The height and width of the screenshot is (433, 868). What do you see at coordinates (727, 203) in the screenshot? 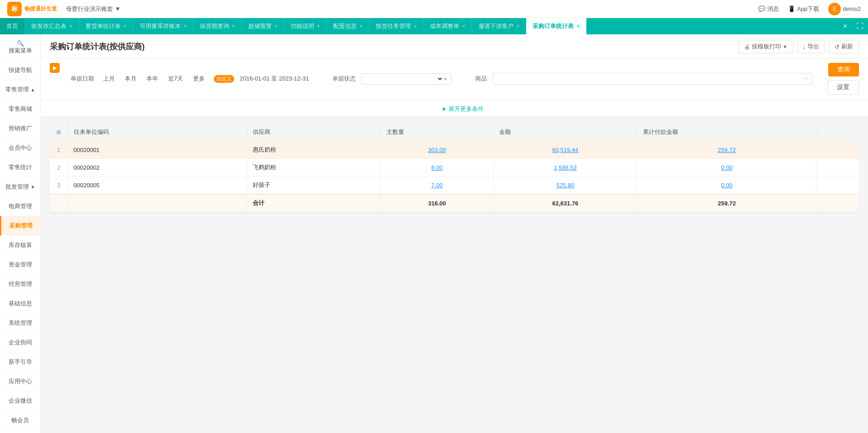
I see `footer-paid: 259.72` at bounding box center [727, 203].